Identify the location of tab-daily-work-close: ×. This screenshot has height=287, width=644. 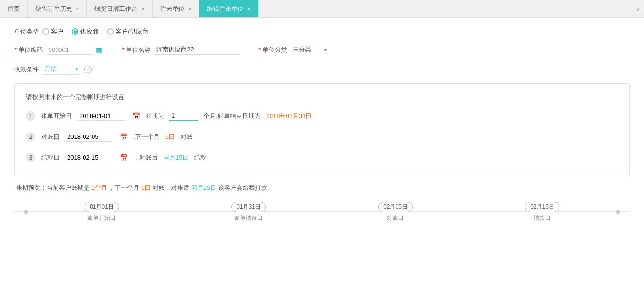
(143, 9).